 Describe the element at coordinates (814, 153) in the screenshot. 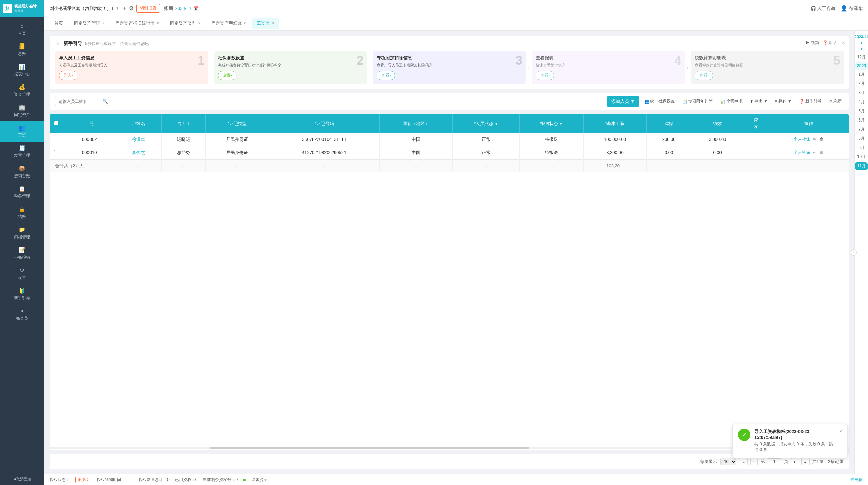

I see `edit-icon-2: ✏` at that location.